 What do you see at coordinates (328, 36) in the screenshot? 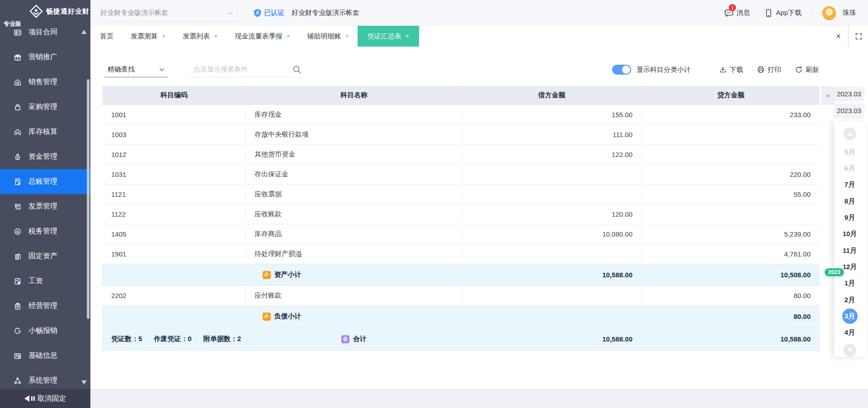
I see `tab-auxiliary-ledger: 辅助明细账 ×` at bounding box center [328, 36].